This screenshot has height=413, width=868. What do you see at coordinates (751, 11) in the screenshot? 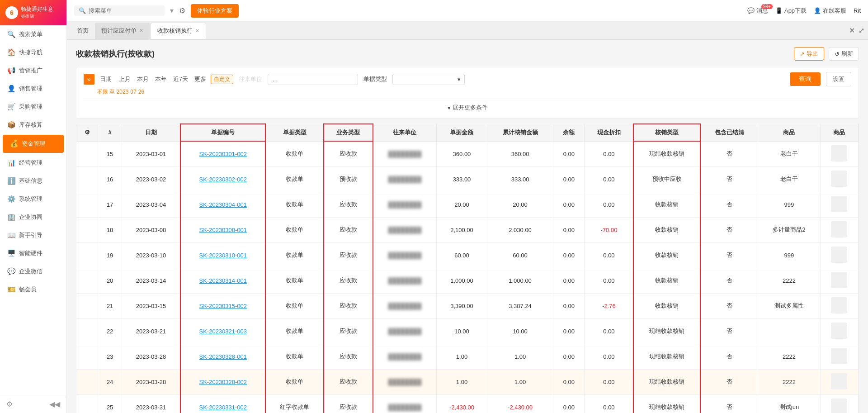
I see `message-icon: 💬` at bounding box center [751, 11].